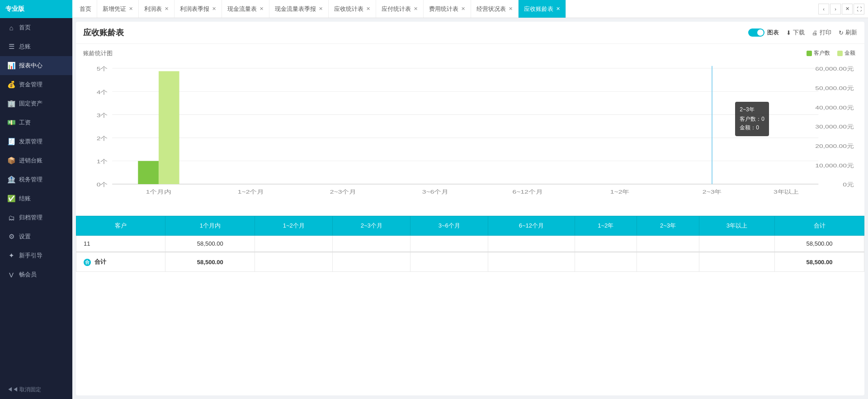  Describe the element at coordinates (36, 142) in the screenshot. I see `sidebar-item-invoice: 🧾 发票管理` at that location.